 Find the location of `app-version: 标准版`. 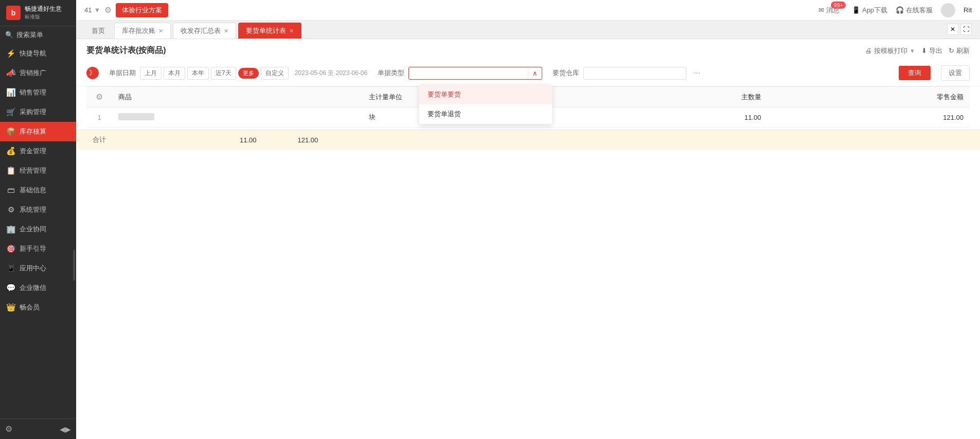

app-version: 标准版 is located at coordinates (43, 17).